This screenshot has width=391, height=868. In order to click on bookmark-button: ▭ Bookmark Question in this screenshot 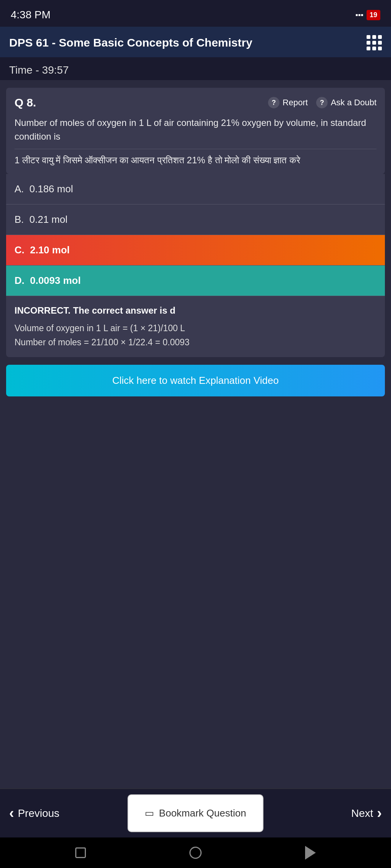, I will do `click(196, 813)`.